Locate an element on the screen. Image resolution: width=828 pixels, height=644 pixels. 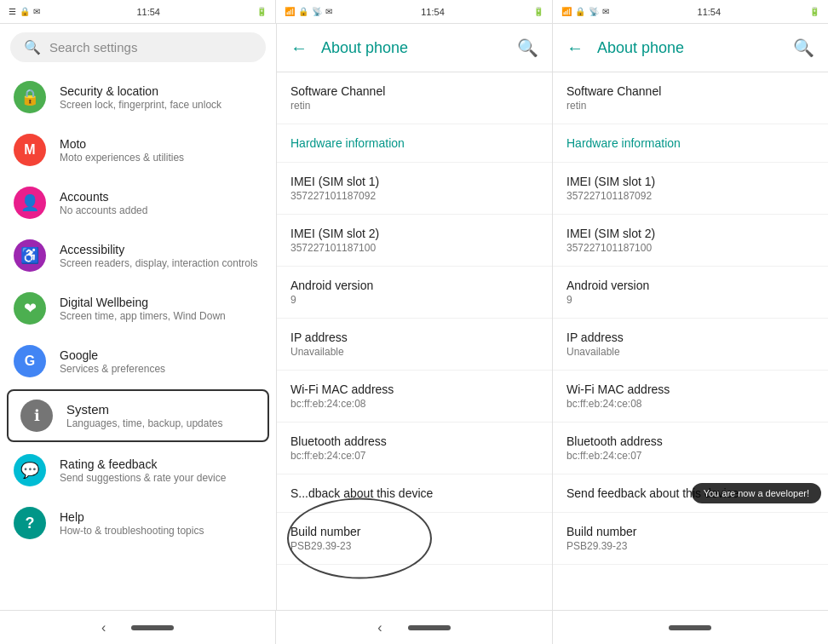
search-button-middle: 🔍 is located at coordinates (528, 48).